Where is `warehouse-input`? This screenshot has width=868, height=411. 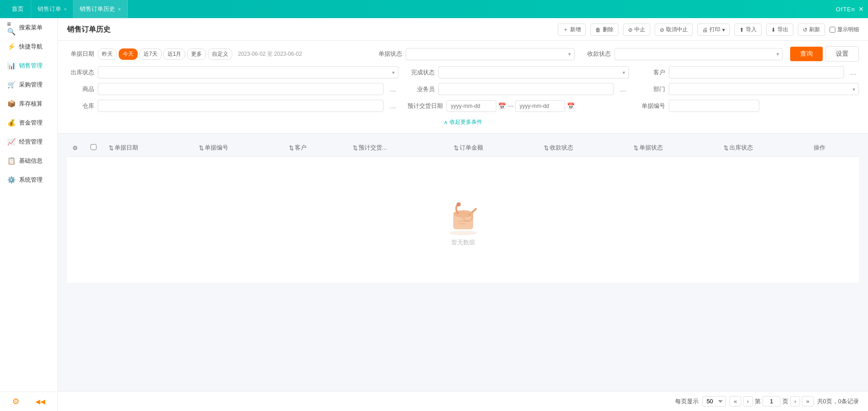
warehouse-input is located at coordinates (241, 106).